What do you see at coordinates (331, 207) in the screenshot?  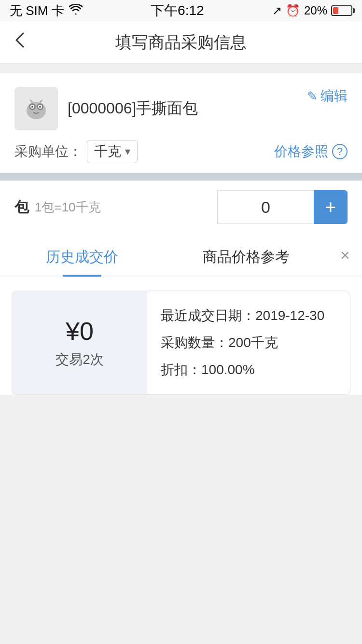 I see `qty-plus-button: +` at bounding box center [331, 207].